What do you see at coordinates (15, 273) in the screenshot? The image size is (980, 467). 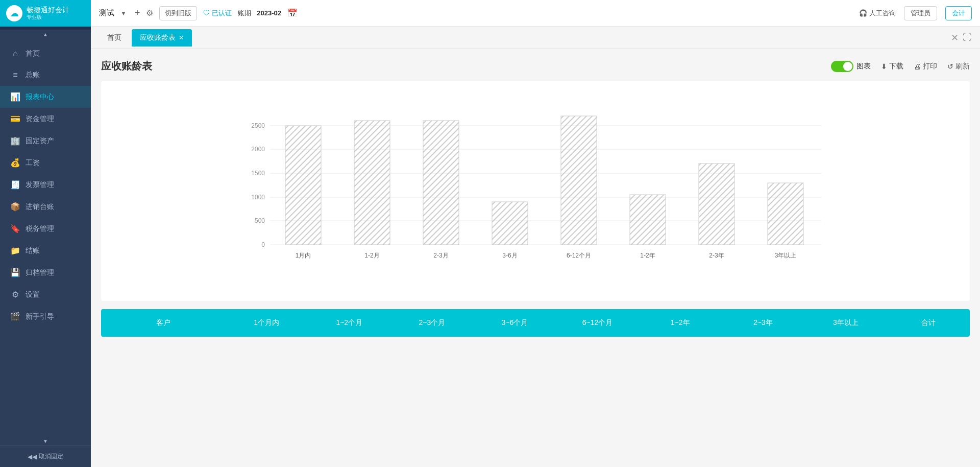 I see `archive-icon: 💾` at bounding box center [15, 273].